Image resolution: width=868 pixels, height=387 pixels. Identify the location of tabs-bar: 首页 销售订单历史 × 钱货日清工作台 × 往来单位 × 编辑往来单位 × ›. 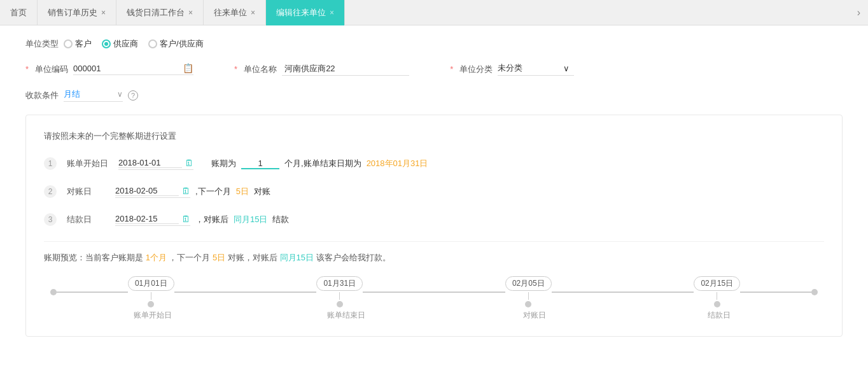
(434, 13).